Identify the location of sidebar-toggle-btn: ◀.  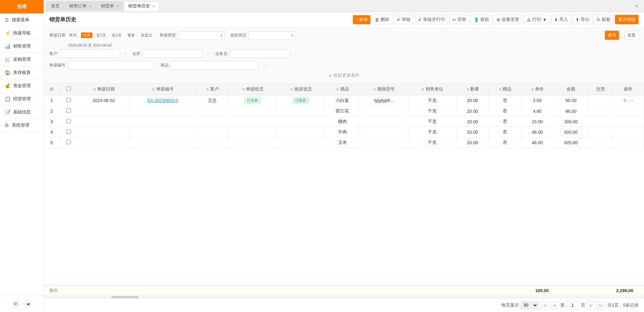
(28, 304).